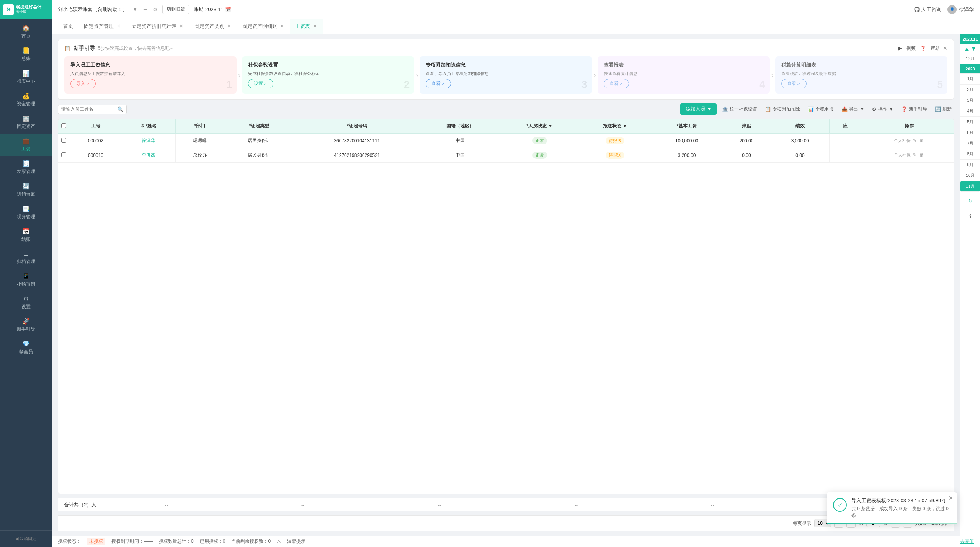 Image resolution: width=980 pixels, height=547 pixels. What do you see at coordinates (103, 27) in the screenshot?
I see `tab-fixed-assets: 固定资产管理✕` at bounding box center [103, 27].